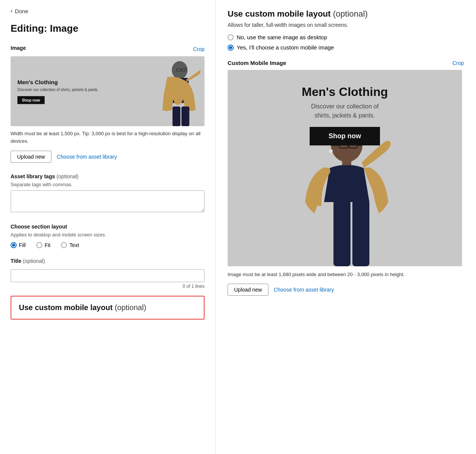  Describe the element at coordinates (18, 48) in the screenshot. I see `image-section-label: Image` at that location.